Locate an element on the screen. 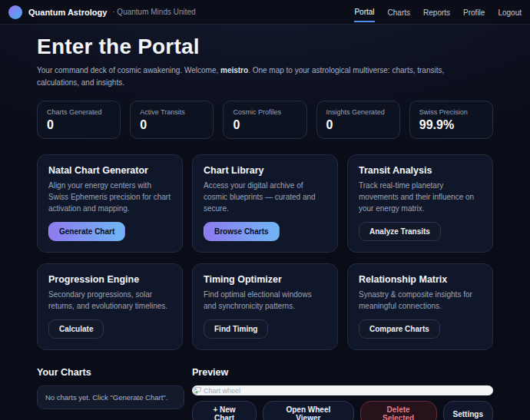 This screenshot has width=530, height=420. feature-title: Natal Chart Generator is located at coordinates (110, 170).